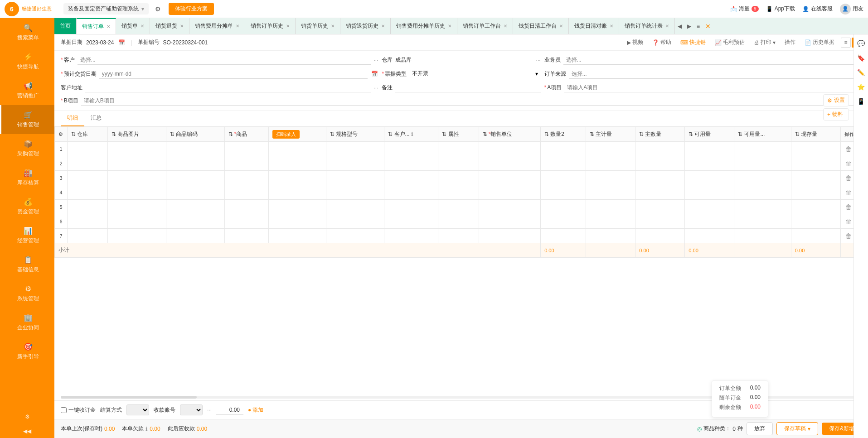  Describe the element at coordinates (816, 236) in the screenshot. I see `row-7-current-stock` at that location.